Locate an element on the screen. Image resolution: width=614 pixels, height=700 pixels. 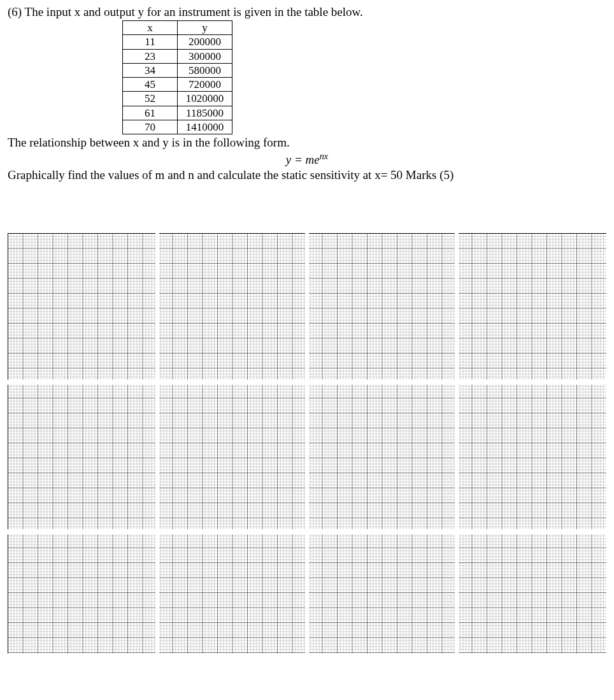
cell-x: 34 is located at coordinates (150, 70).